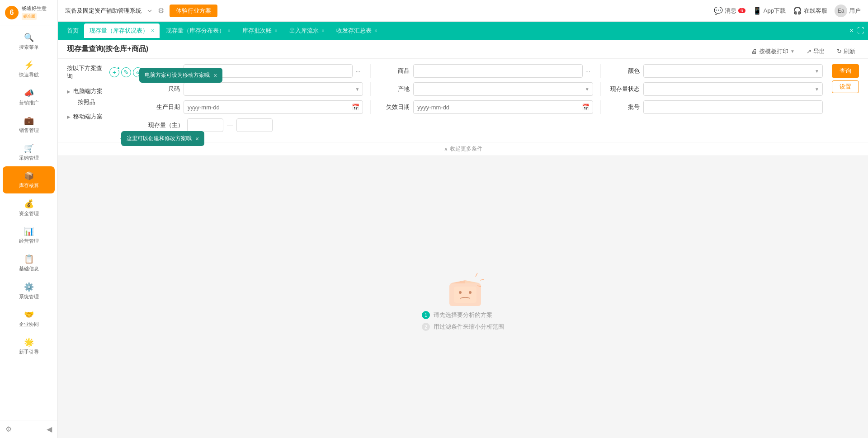 The height and width of the screenshot is (438, 868). I want to click on search-btn: 查询, so click(845, 71).